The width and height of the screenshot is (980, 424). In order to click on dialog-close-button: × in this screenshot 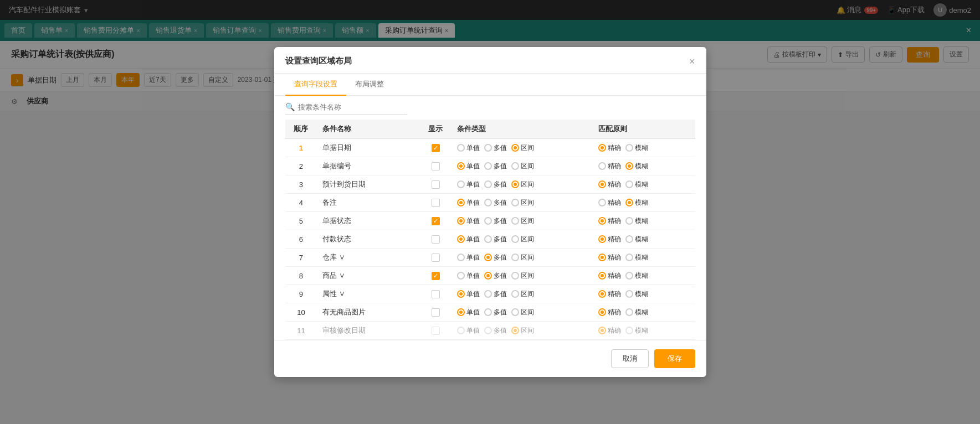, I will do `click(692, 61)`.